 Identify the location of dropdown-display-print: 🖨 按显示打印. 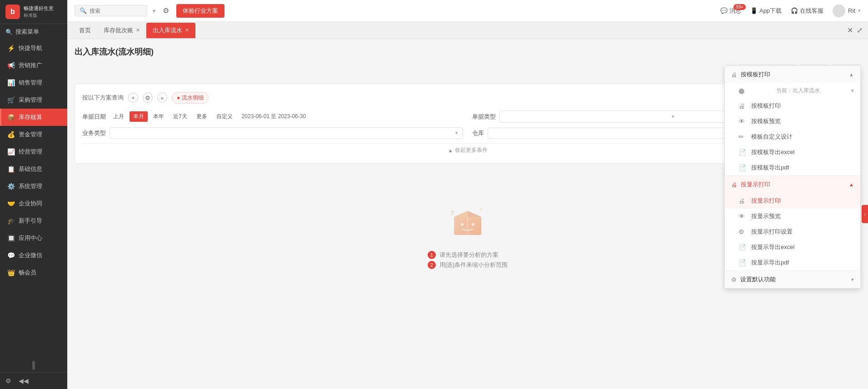
(793, 201).